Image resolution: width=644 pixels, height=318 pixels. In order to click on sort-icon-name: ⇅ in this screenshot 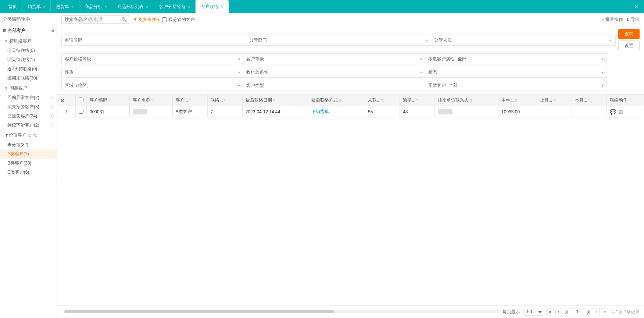, I will do `click(153, 100)`.